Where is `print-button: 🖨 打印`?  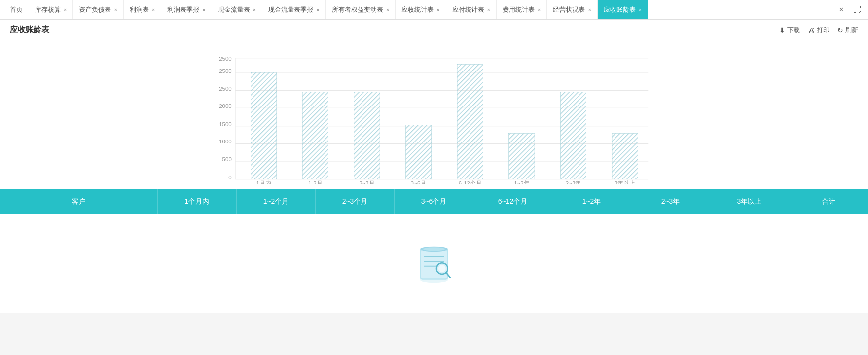
print-button: 🖨 打印 is located at coordinates (819, 30).